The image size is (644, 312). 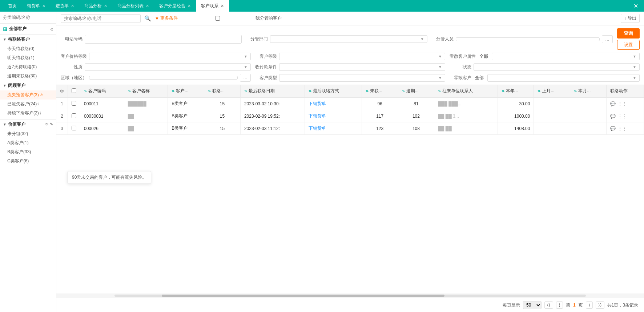 What do you see at coordinates (73, 6) in the screenshot?
I see `tab-purchase-order-close: ✕` at bounding box center [73, 6].